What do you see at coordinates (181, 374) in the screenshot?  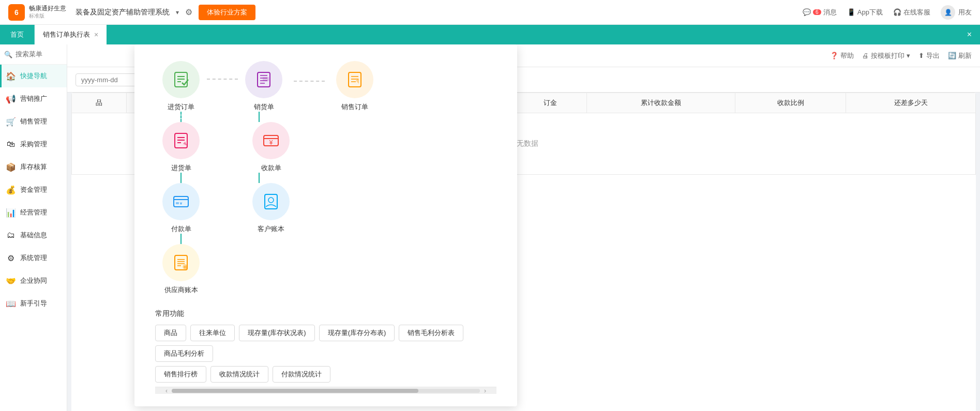 I see `func-btn-sales-ranking: 销售排行榜` at bounding box center [181, 374].